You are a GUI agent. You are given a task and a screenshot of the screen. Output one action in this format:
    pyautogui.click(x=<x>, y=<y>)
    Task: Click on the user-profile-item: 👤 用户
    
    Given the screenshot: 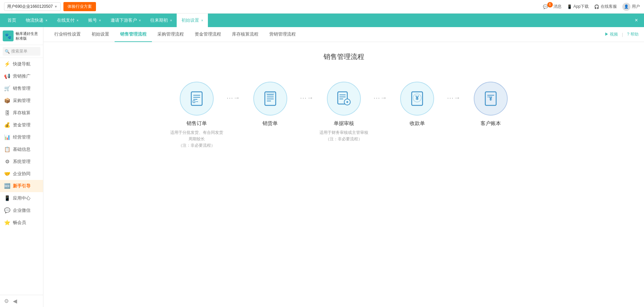 What is the action you would take?
    pyautogui.click(x=631, y=7)
    